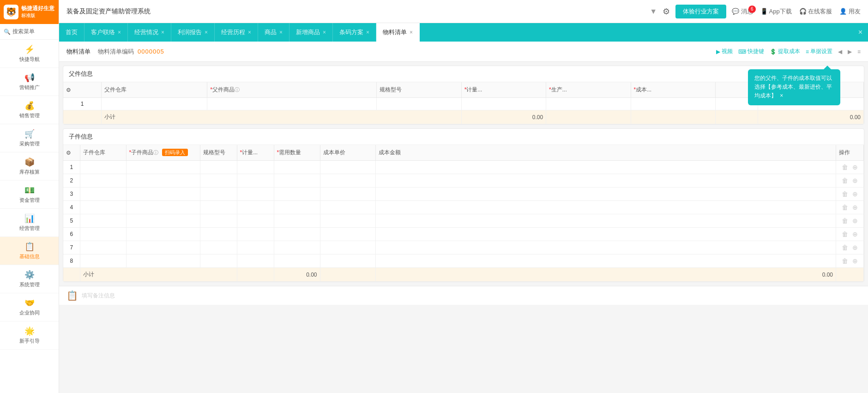 This screenshot has height=393, width=868. I want to click on nav-prev: ◀, so click(840, 52).